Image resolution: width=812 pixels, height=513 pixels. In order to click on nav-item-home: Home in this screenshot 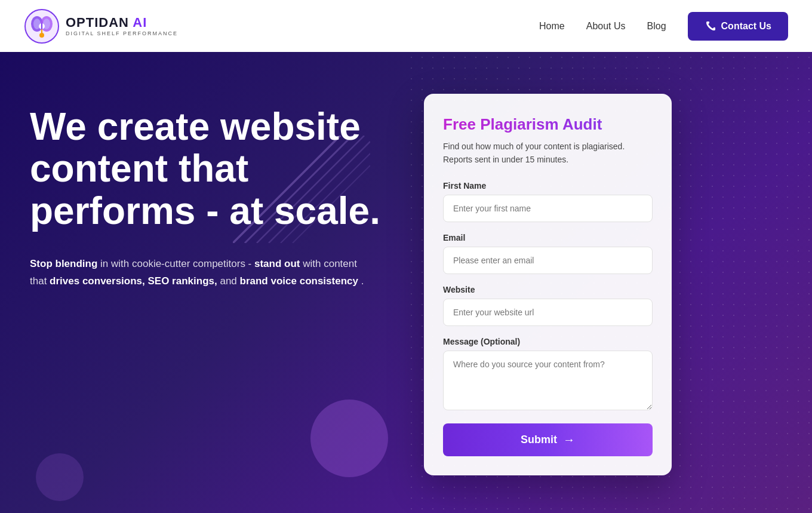, I will do `click(552, 26)`.